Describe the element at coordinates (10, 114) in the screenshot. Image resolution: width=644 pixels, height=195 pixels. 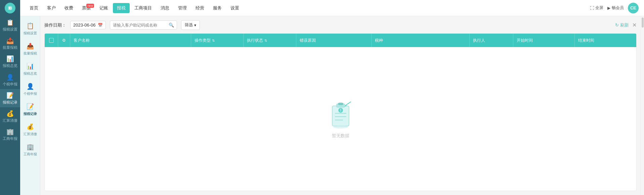
I see `huisuan-jiaona-icon: 💰` at that location.